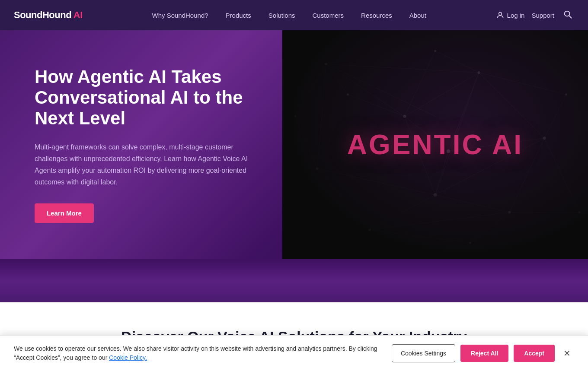 The image size is (588, 371). I want to click on agentic-ai-text: AGENTIC AI, so click(435, 145).